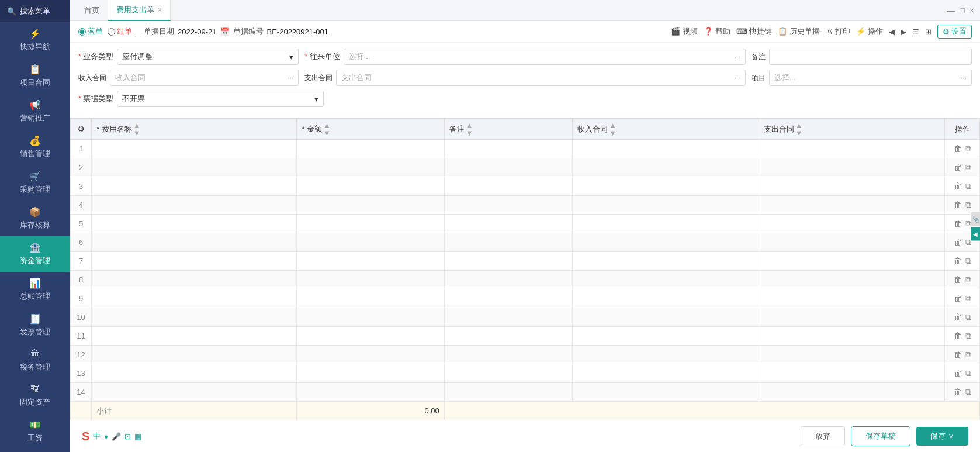  Describe the element at coordinates (35, 147) in the screenshot. I see `sidebar-item-sales: 💰 销售管理` at that location.